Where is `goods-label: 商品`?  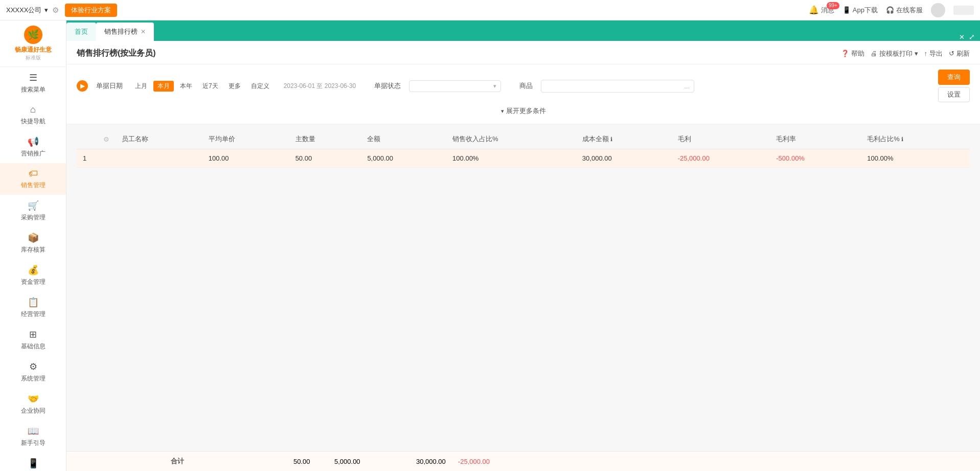 goods-label: 商品 is located at coordinates (526, 86).